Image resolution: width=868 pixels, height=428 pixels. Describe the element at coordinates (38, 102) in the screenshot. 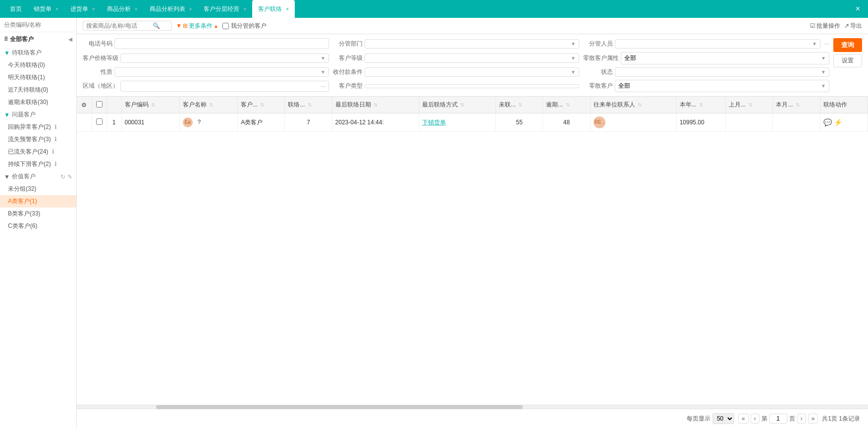

I see `sidebar-item-overdue: 逾期未联络(30)` at that location.